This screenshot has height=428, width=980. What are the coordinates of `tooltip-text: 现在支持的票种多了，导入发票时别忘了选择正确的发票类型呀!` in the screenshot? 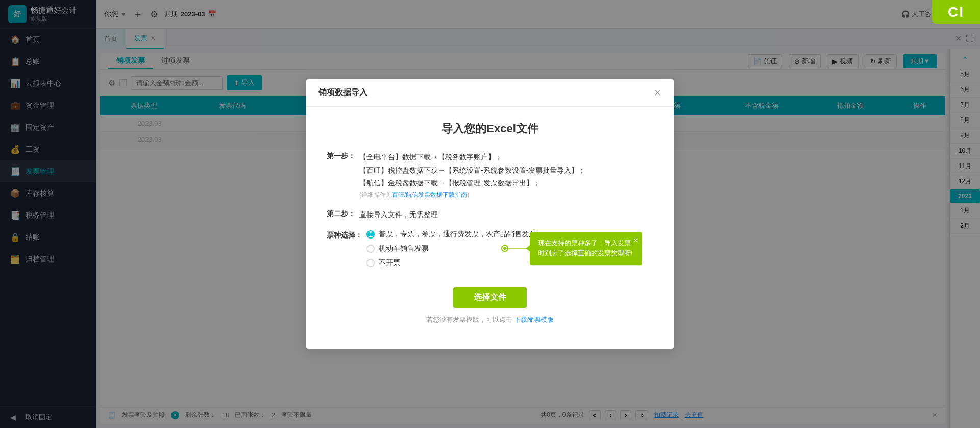 It's located at (586, 249).